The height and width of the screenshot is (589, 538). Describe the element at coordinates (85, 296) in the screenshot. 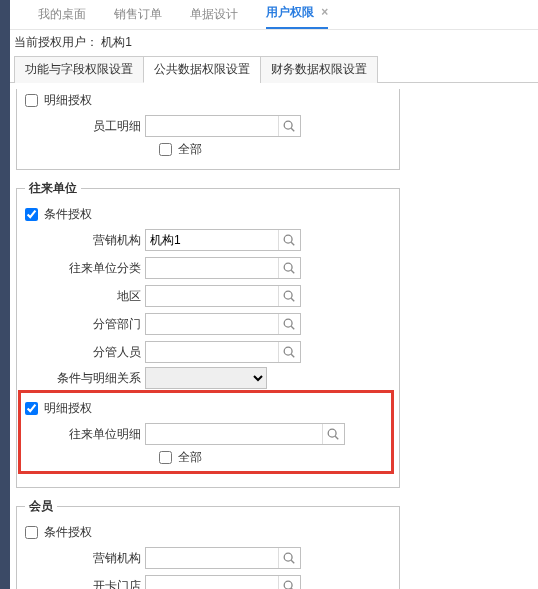

I see `label-dq: 地区` at that location.